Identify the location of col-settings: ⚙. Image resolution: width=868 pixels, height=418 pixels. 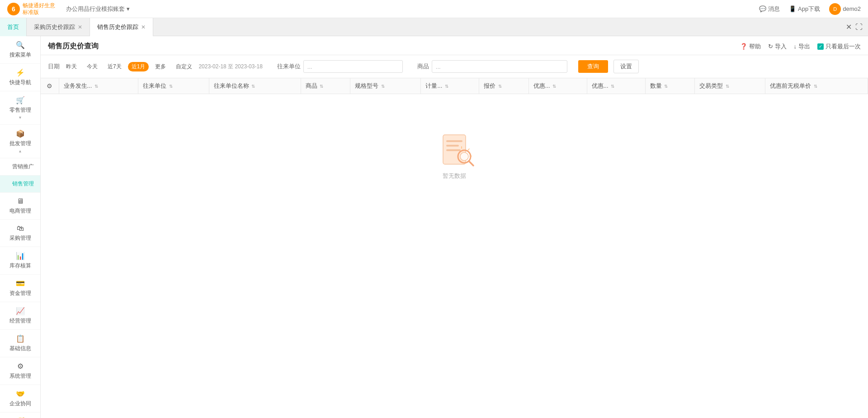
(50, 86).